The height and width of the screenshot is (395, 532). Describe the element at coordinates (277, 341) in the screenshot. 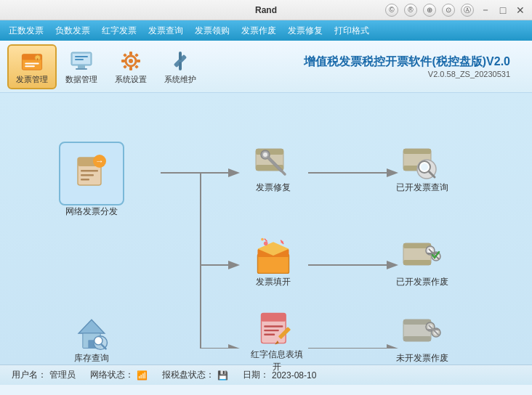

I see `node-red-info-fill: 红字信息表填 开` at that location.